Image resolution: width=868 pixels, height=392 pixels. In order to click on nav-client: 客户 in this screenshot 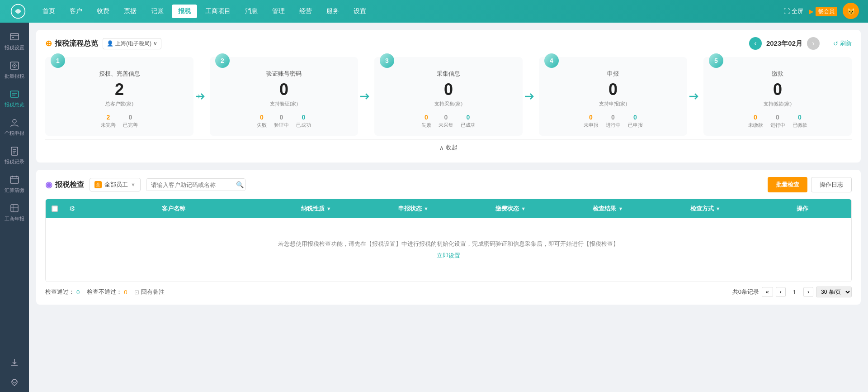, I will do `click(76, 11)`.